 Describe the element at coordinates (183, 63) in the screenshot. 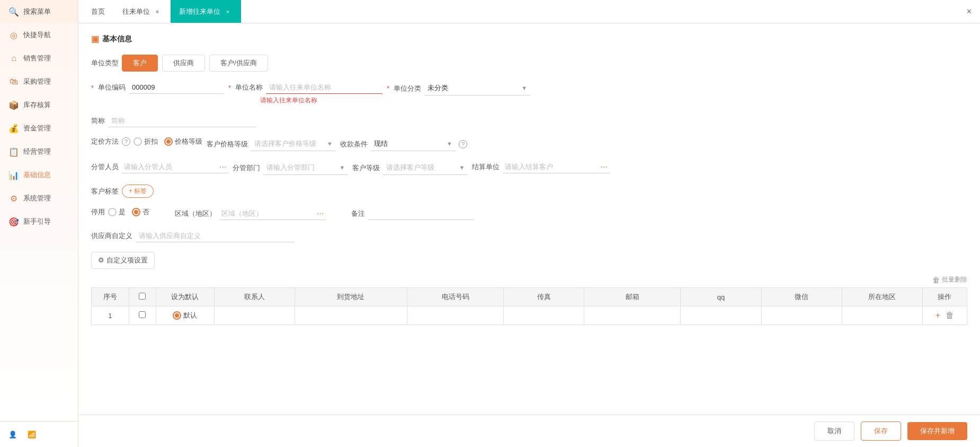

I see `type-btn-supplier: 供应商` at that location.